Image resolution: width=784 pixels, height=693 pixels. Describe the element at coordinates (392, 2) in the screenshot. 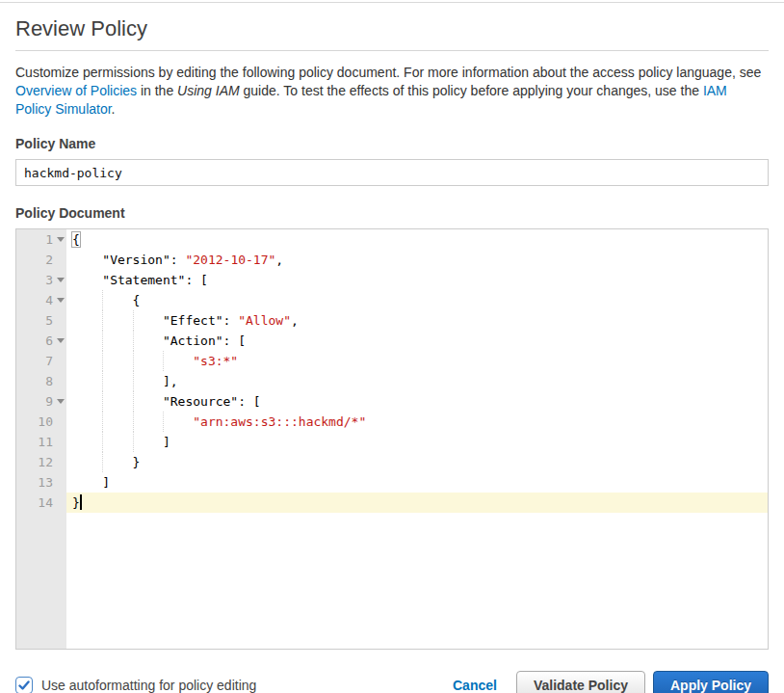

I see `top-divider` at that location.